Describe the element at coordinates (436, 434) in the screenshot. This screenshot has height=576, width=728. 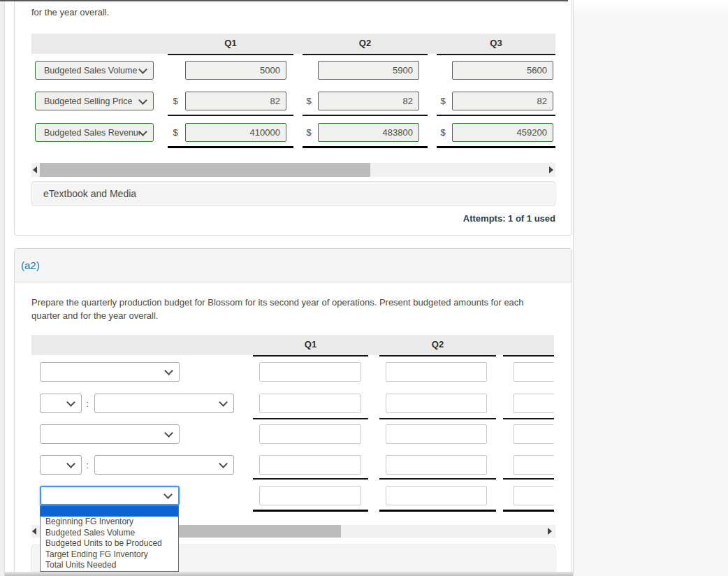
I see `t2-row3-q2-input` at that location.